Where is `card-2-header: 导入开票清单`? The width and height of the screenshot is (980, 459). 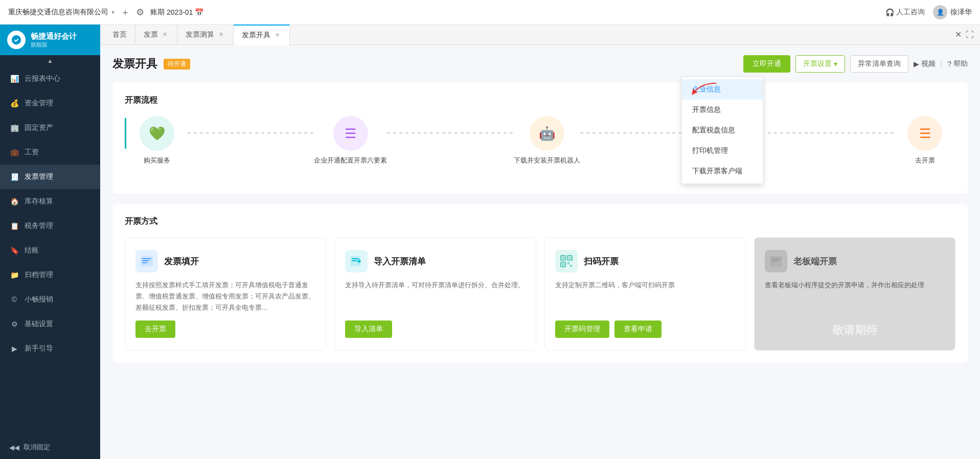
card-2-header: 导入开票清单 is located at coordinates (435, 261).